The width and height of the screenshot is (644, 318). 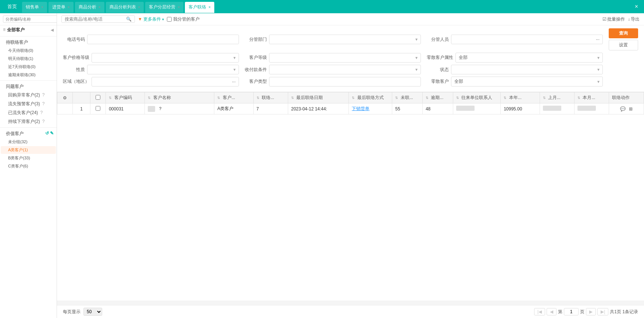 What do you see at coordinates (49, 133) in the screenshot?
I see `group-actions-value: ↺ ✎` at bounding box center [49, 133].